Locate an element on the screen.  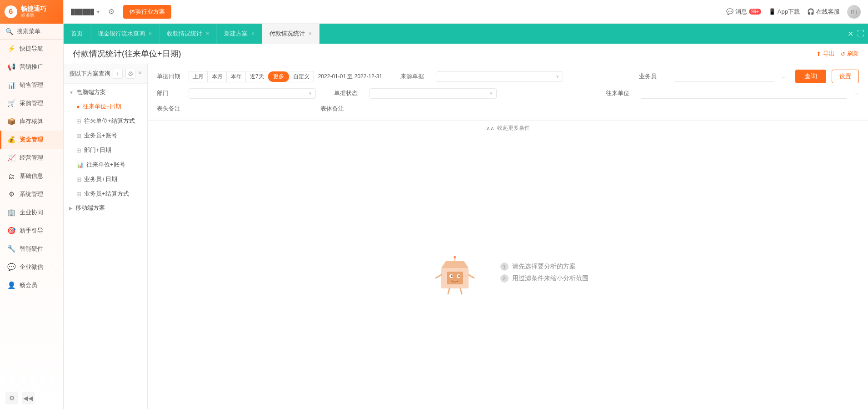
settings-btn: 设置 is located at coordinates (845, 76).